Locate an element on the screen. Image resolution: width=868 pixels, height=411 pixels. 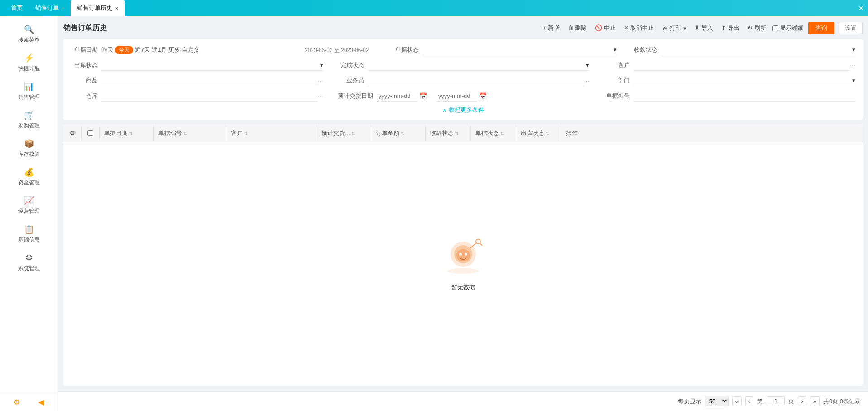
filter-row-1: 单据日期 昨天 今天 近7天 近1月 更多 自定义 2 is located at coordinates (463, 50).